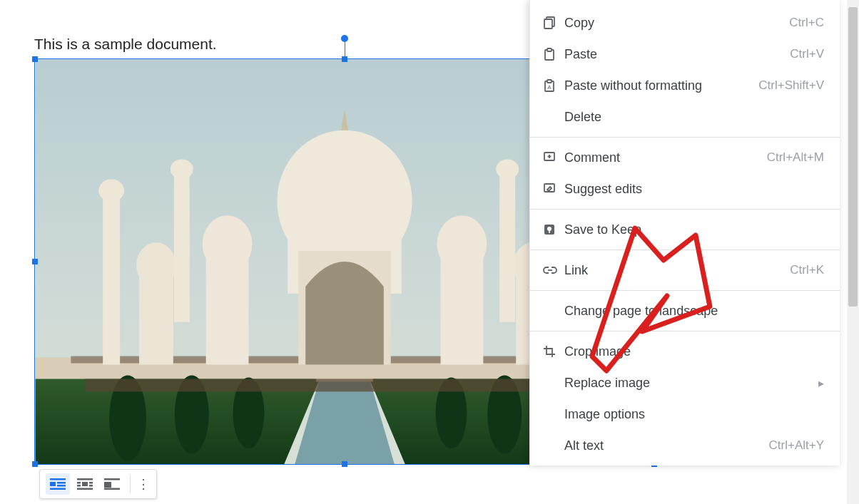 The width and height of the screenshot is (859, 504). Describe the element at coordinates (35, 59) in the screenshot. I see `resize-handle-tl` at that location.